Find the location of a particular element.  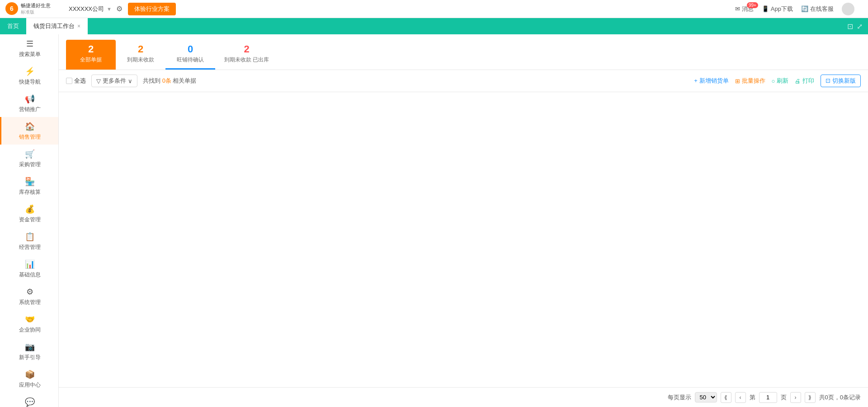

sidebar: ☰ 搜索菜单 ⚡ 快捷导航 📢 营销推广 🏠 销售管理 🛒 采购管理 🏪 库存核… is located at coordinates (29, 220).